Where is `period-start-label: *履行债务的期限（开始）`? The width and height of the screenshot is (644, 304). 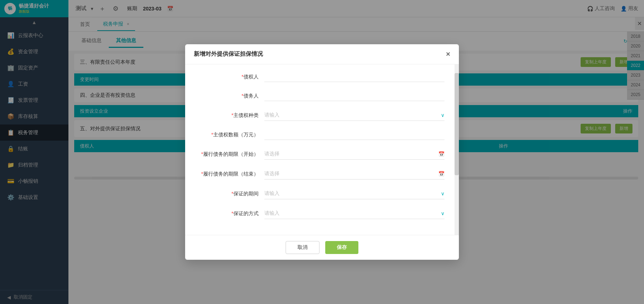 period-start-label: *履行债务的期限（开始） is located at coordinates (232, 154).